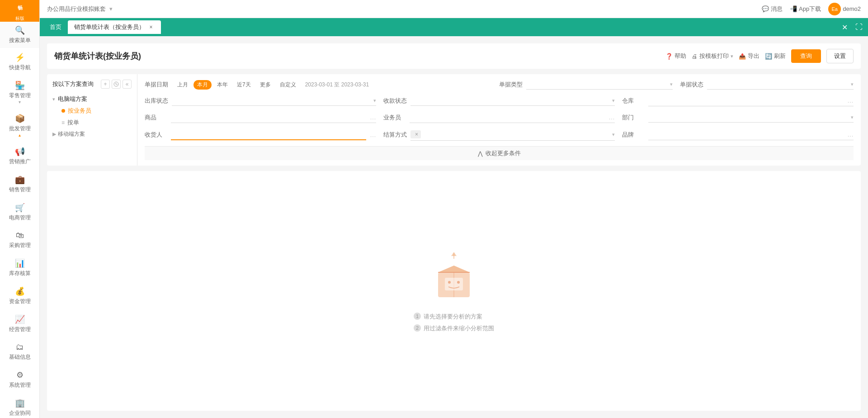 This screenshot has width=868, height=418. I want to click on chevron-right-icon: ▶, so click(54, 134).